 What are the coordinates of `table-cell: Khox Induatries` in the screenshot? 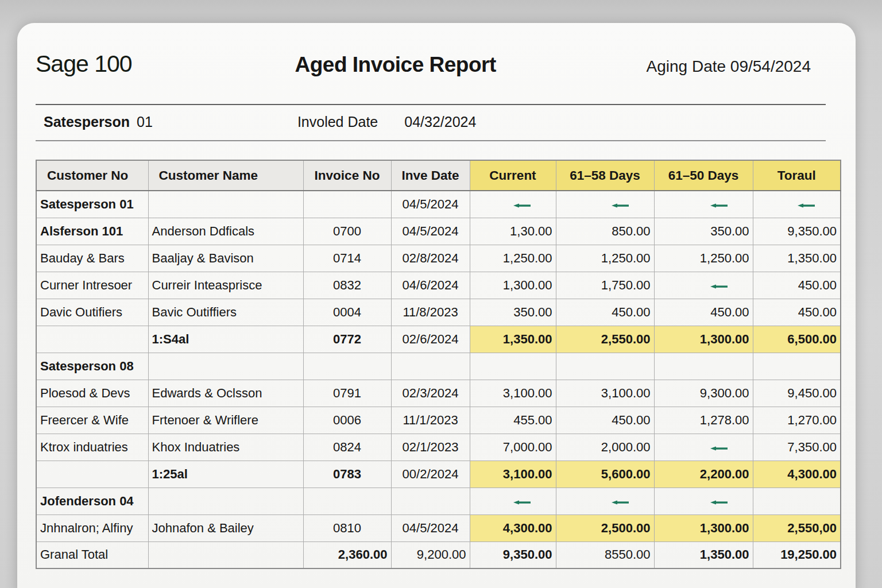 It's located at (226, 447).